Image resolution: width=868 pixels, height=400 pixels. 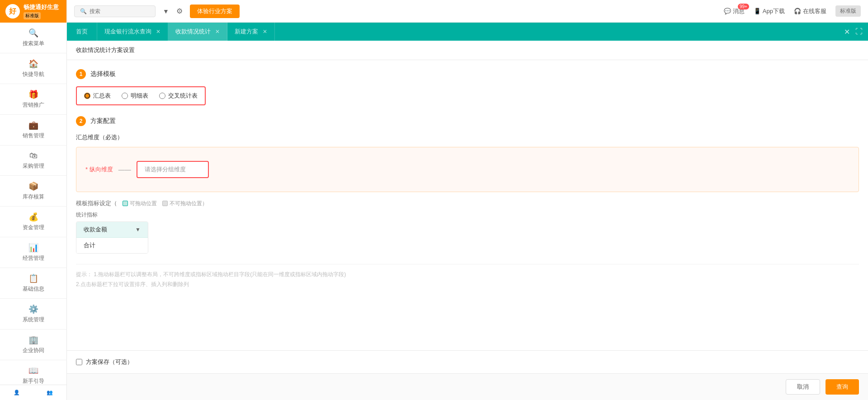 I want to click on search-input, so click(x=119, y=11).